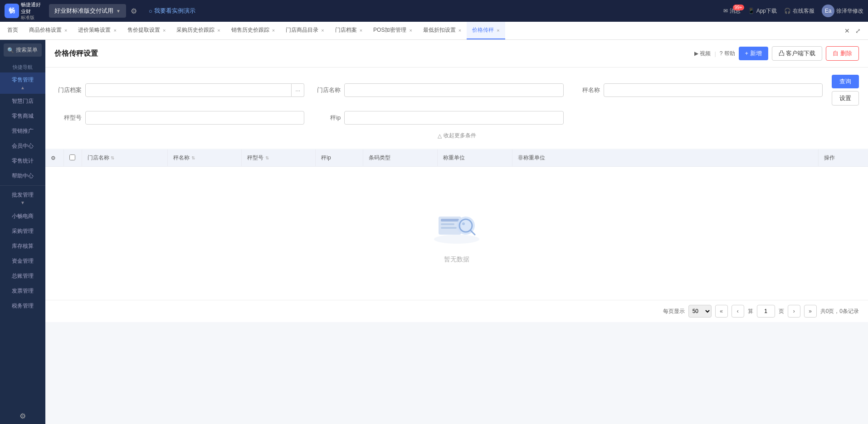 This screenshot has width=868, height=424. Describe the element at coordinates (393, 31) in the screenshot. I see `tab-pos-manage: POS加密管理 ×` at that location.